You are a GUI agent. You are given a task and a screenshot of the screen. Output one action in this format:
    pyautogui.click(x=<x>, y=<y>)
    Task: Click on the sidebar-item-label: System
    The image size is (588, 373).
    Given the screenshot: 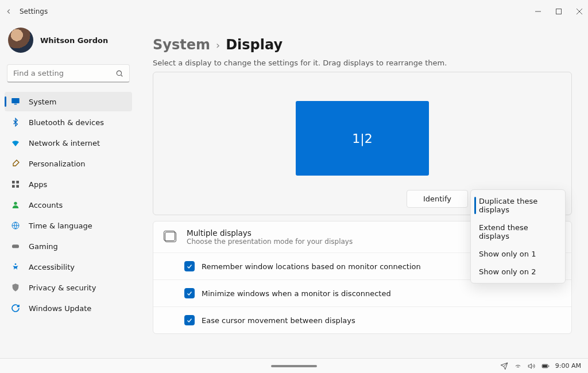 What is the action you would take?
    pyautogui.click(x=42, y=102)
    